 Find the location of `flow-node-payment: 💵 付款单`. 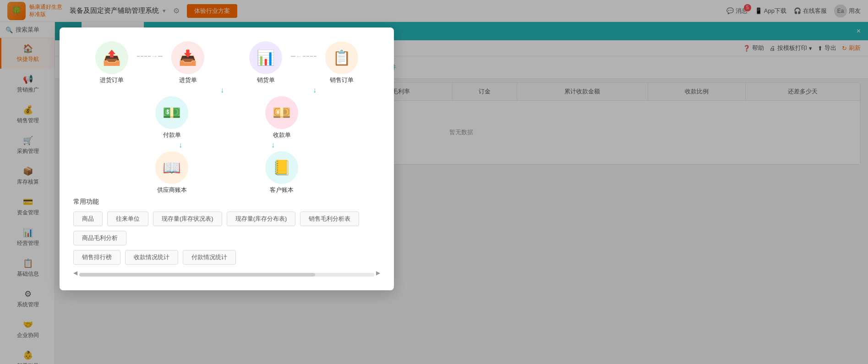

flow-node-payment: 💵 付款单 is located at coordinates (172, 118).